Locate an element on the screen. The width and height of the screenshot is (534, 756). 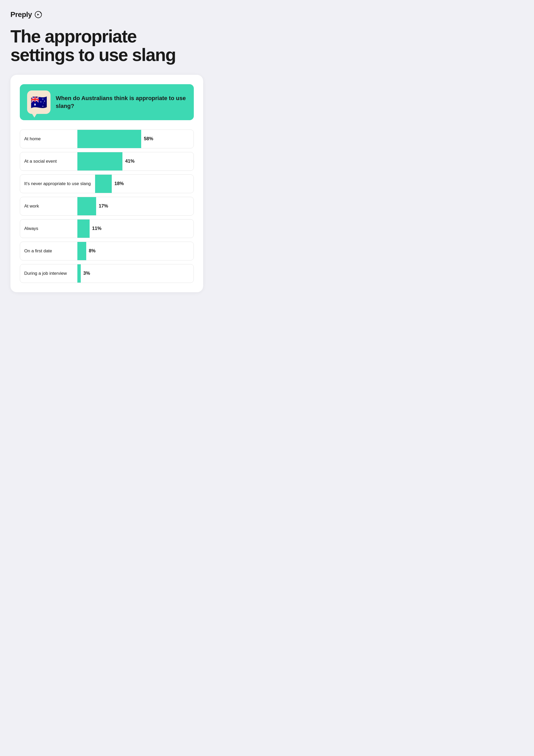
card: 🇦🇺 When do Australians think is appropri… is located at coordinates (107, 184).